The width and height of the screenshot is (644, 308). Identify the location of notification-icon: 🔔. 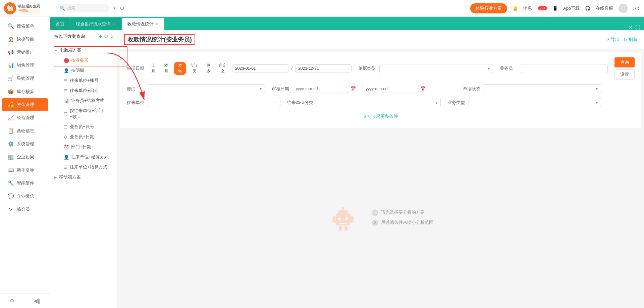
(515, 8).